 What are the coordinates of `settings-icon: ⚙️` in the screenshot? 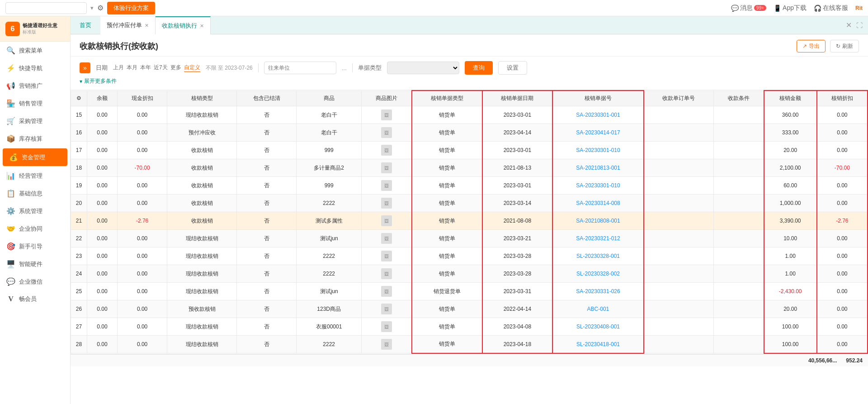 It's located at (11, 211).